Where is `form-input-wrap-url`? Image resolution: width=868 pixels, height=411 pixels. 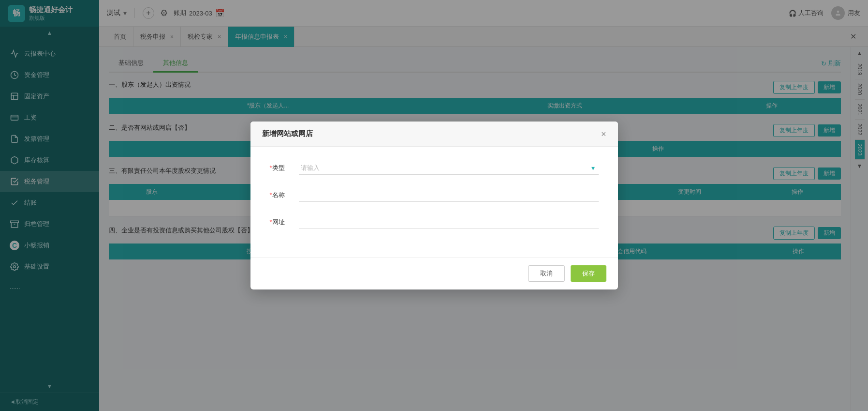 form-input-wrap-url is located at coordinates (449, 222).